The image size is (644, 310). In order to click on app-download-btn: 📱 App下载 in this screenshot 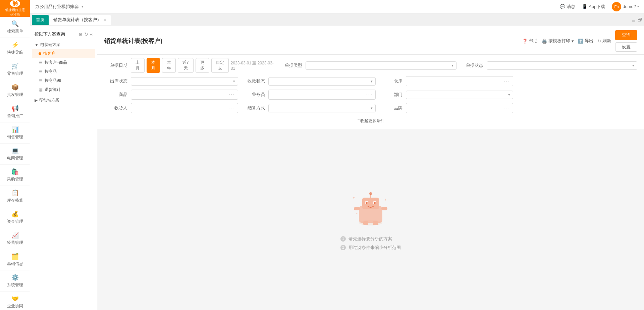, I will do `click(594, 7)`.